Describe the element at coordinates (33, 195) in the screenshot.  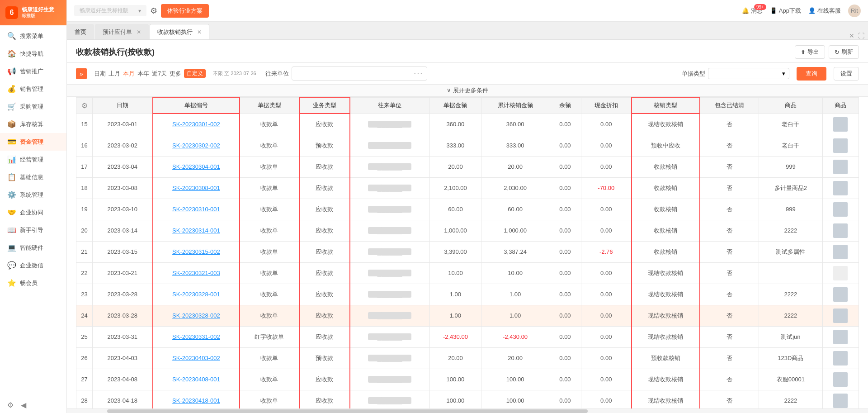
I see `sidebar-item-system: ⚙️ 系统管理` at that location.